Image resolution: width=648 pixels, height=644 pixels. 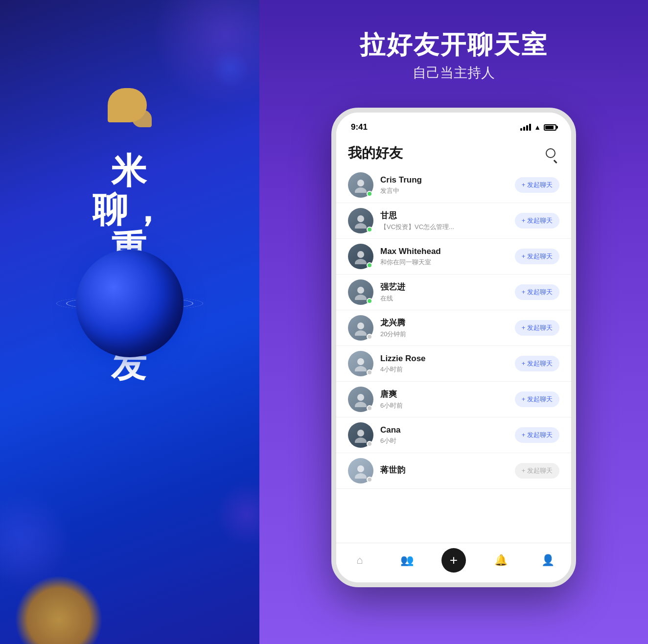 What do you see at coordinates (444, 334) in the screenshot?
I see `contact-status: 20分钟前` at bounding box center [444, 334].